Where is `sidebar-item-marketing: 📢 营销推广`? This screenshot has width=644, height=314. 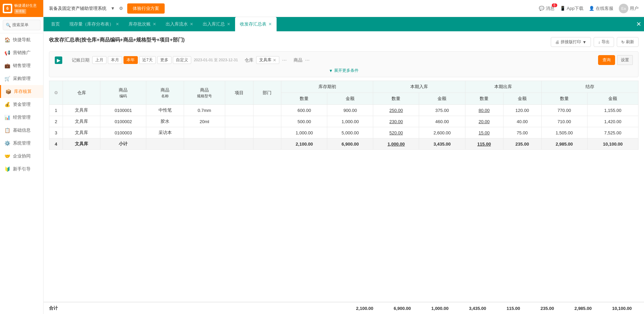
sidebar-item-marketing: 📢 营销推广 is located at coordinates (22, 53).